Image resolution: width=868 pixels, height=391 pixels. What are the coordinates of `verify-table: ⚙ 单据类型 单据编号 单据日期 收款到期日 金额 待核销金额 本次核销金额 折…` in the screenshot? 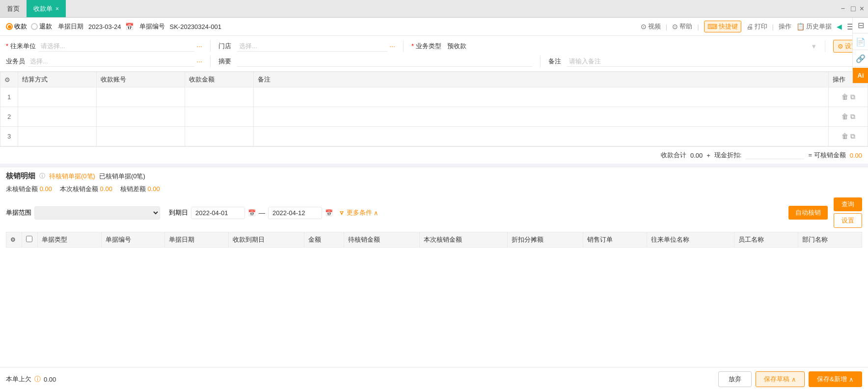 It's located at (434, 240).